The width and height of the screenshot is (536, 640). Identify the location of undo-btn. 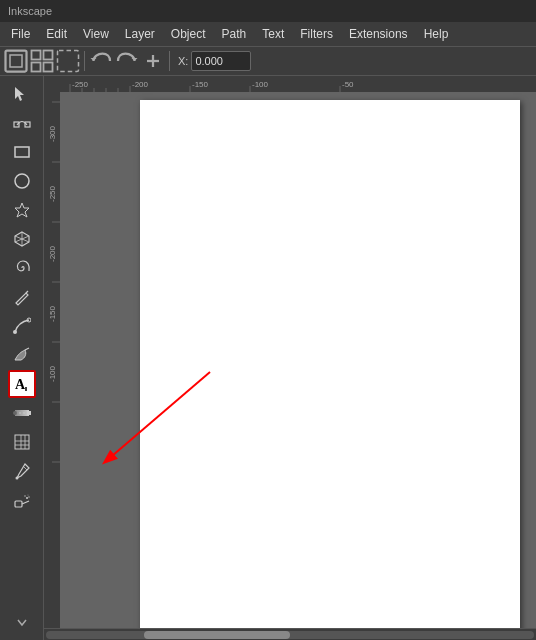
(101, 61).